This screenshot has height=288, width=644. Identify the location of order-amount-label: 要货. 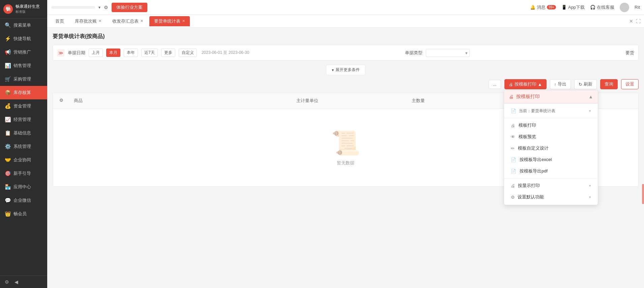
(630, 53).